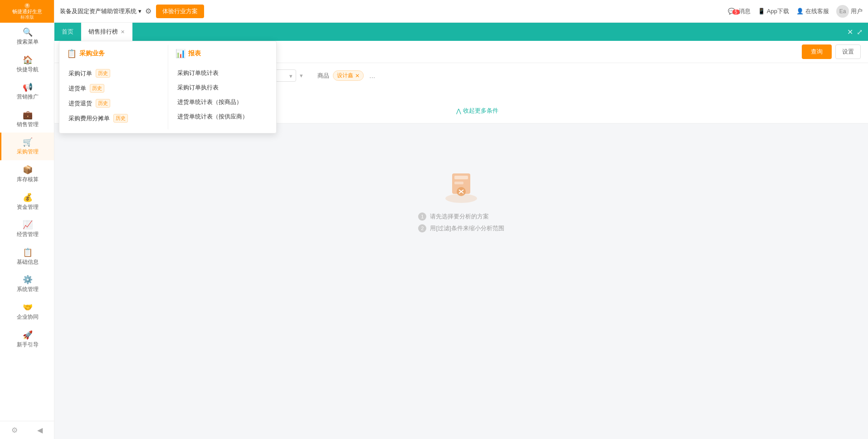  Describe the element at coordinates (27, 119) in the screenshot. I see `sidebar-item-sales: 💼 销售管理` at that location.